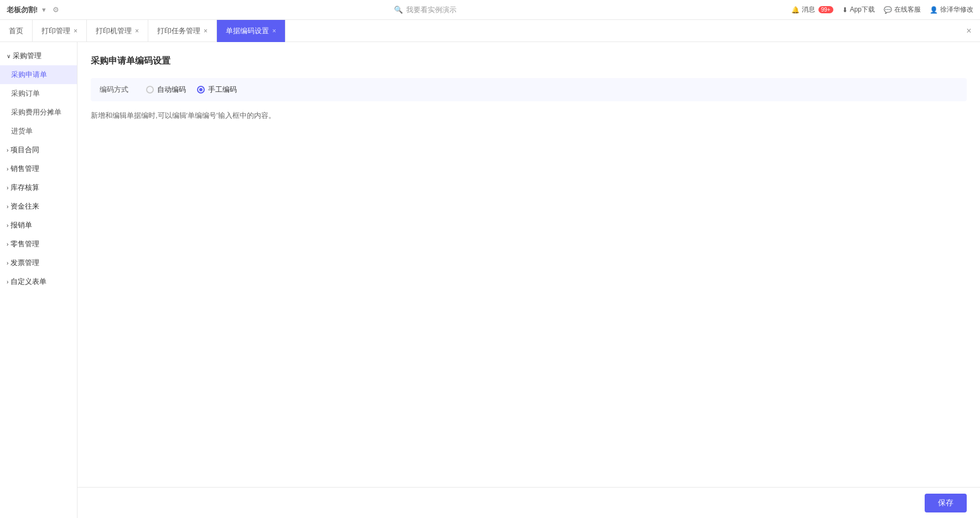 The width and height of the screenshot is (980, 518). Describe the element at coordinates (882, 10) in the screenshot. I see `top-bar-right: 🔔 消息 99+ ⬇ App下载 💬 在线客服 👤 徐泽华修改` at that location.